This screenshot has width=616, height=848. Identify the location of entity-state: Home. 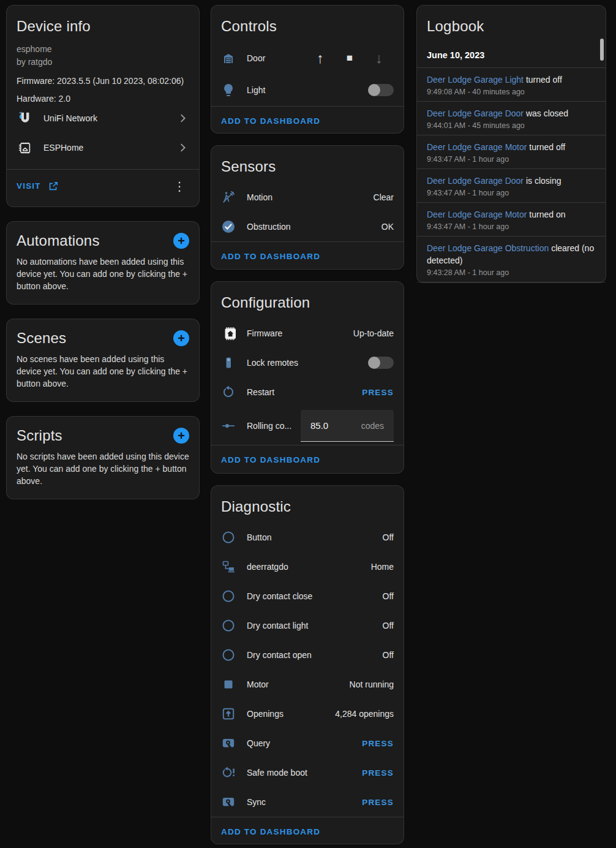
(382, 567).